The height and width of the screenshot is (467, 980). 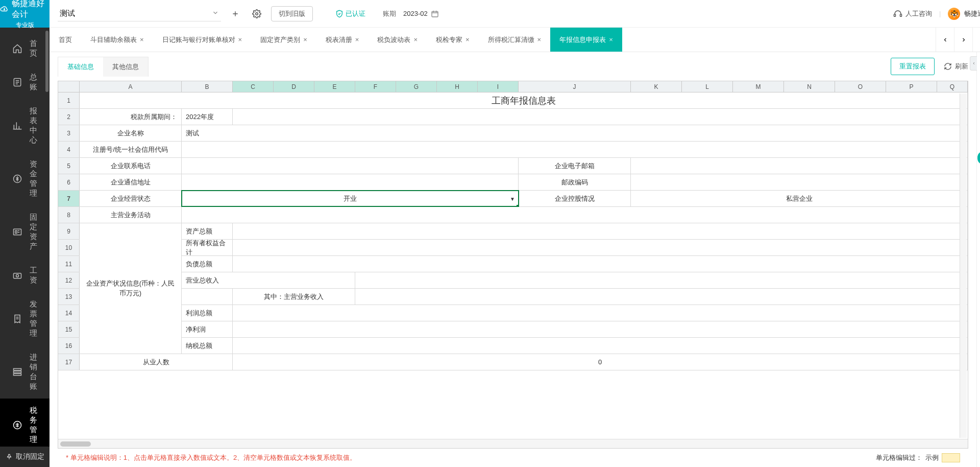 I want to click on company-name-val: 测试, so click(x=575, y=133).